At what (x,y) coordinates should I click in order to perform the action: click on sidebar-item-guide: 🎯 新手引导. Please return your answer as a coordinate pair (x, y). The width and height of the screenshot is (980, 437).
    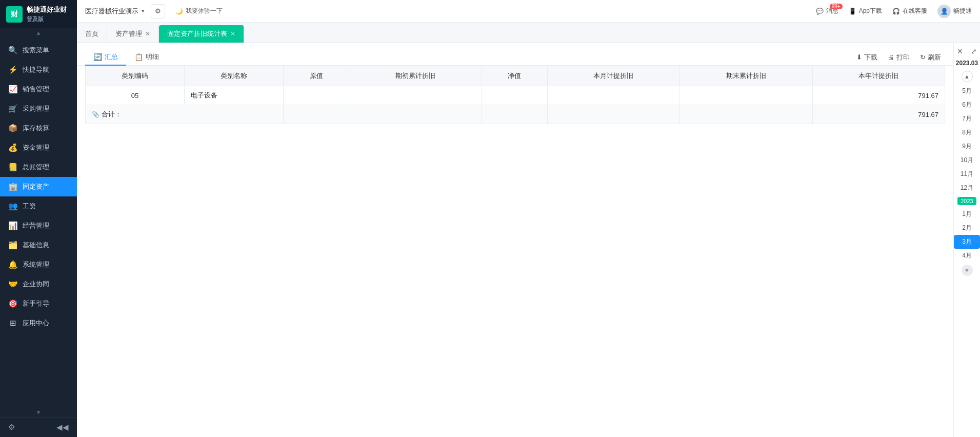
    Looking at the image, I should click on (38, 304).